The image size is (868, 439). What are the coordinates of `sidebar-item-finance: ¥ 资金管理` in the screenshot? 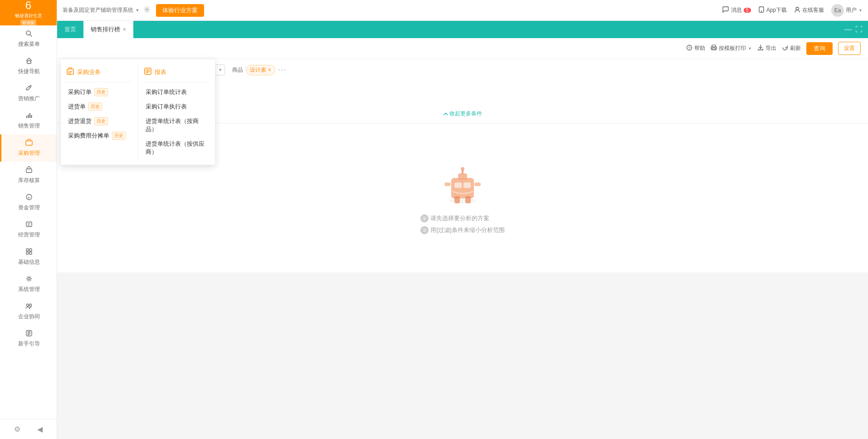 It's located at (28, 202).